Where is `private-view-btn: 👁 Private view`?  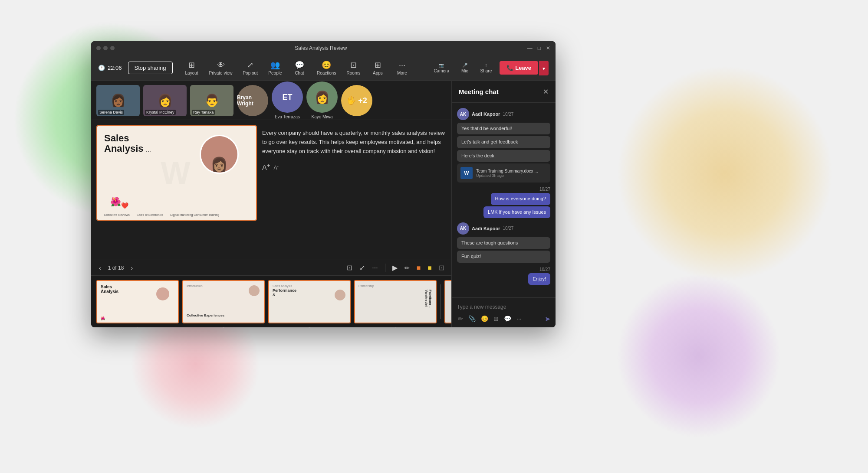
private-view-btn: 👁 Private view is located at coordinates (221, 68).